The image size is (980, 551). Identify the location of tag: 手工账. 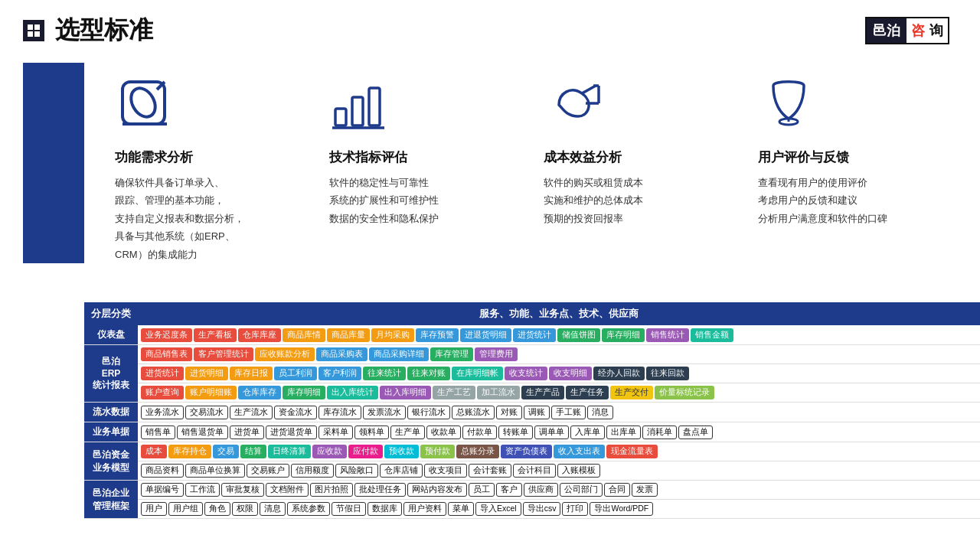
(568, 412).